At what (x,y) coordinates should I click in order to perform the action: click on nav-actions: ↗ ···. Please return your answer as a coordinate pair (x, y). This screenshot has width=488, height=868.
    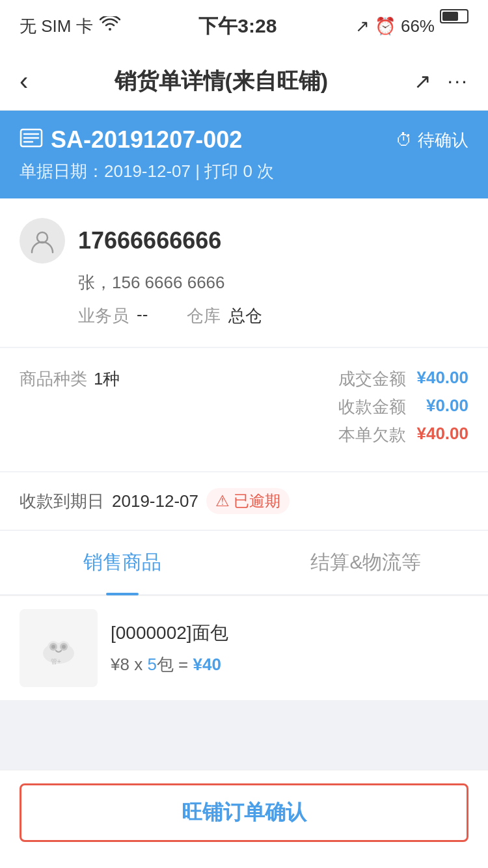
    Looking at the image, I should click on (441, 81).